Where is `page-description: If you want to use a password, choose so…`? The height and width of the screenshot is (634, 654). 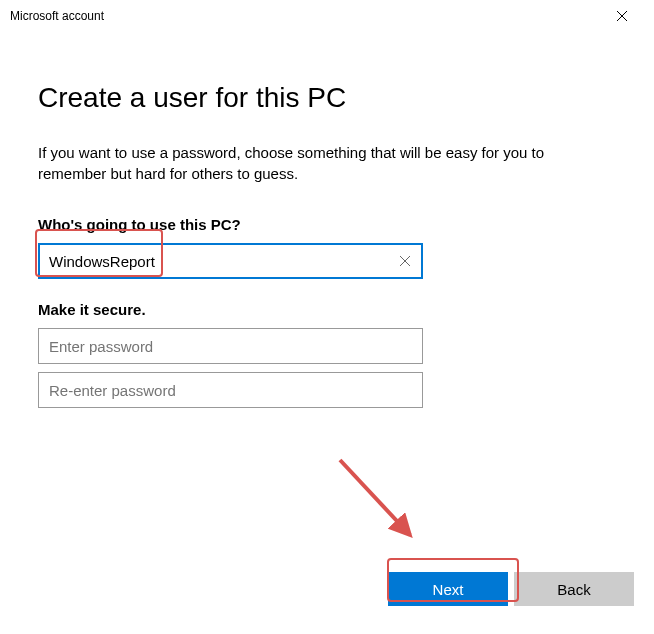
page-description: If you want to use a password, choose so… is located at coordinates (318, 163).